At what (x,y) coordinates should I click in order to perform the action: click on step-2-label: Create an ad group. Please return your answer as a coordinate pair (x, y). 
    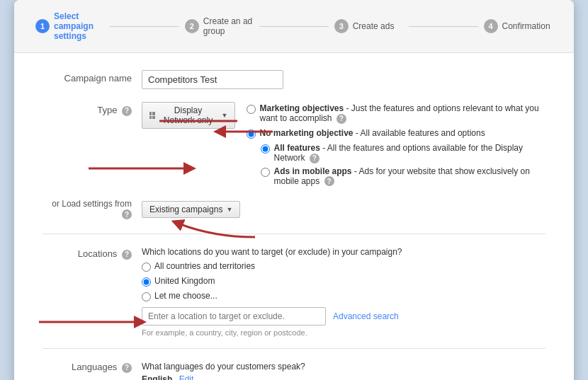
    Looking at the image, I should click on (228, 26).